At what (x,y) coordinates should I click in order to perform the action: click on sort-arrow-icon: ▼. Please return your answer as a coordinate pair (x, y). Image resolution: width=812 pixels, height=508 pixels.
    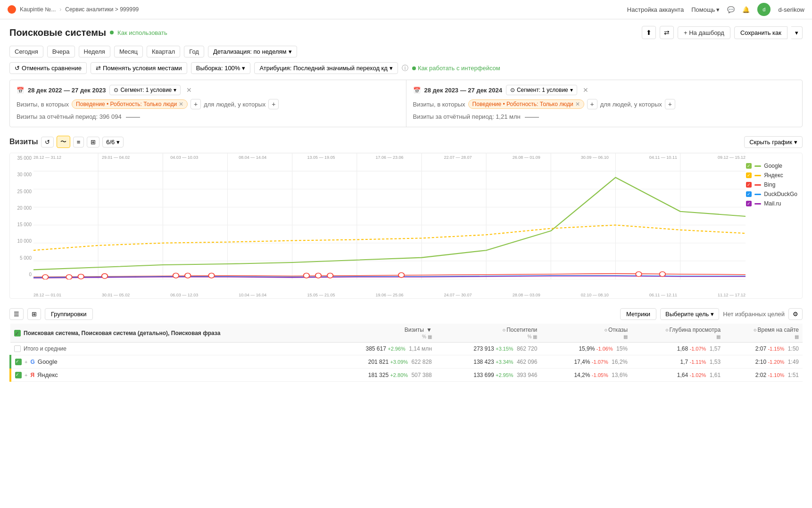
    Looking at the image, I should click on (429, 330).